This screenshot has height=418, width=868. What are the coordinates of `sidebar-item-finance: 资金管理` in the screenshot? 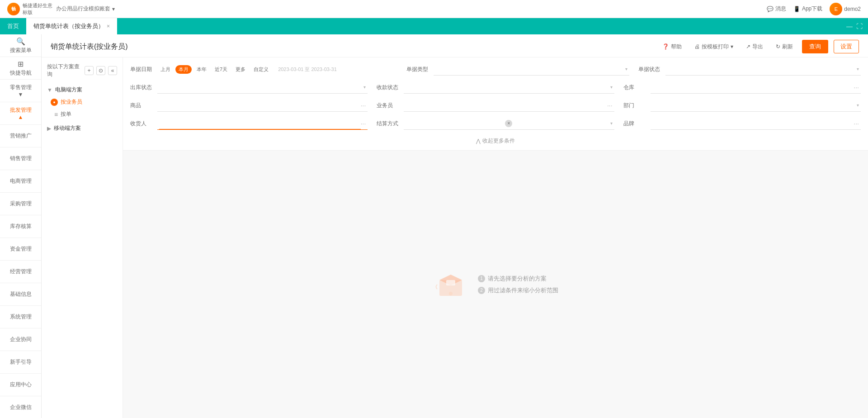 It's located at (21, 249).